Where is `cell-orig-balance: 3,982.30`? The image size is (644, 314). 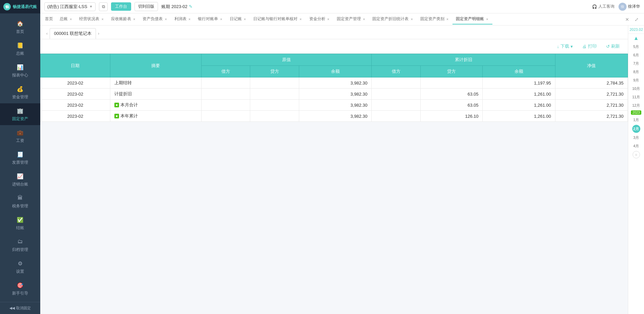
cell-orig-balance: 3,982.30 is located at coordinates (335, 94).